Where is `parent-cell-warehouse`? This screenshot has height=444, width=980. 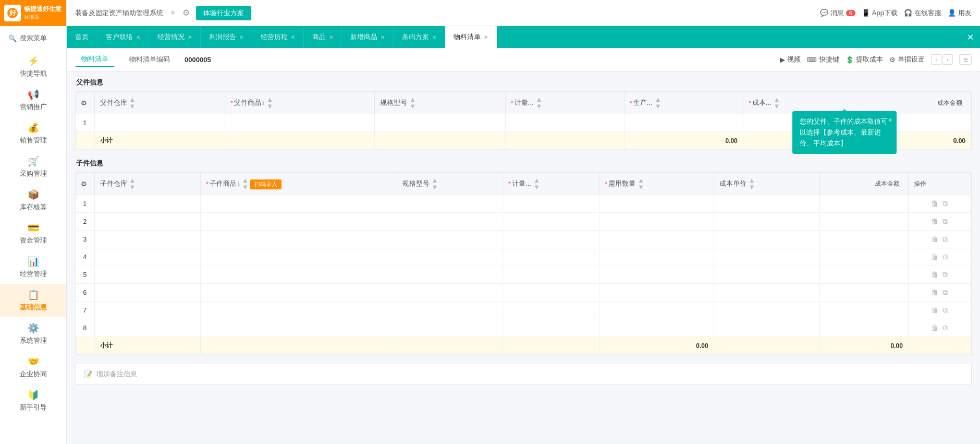
parent-cell-warehouse is located at coordinates (160, 123).